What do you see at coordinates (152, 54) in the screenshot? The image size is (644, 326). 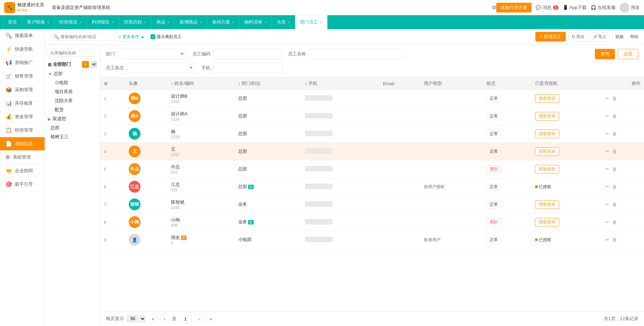 I see `filter-dept-select` at bounding box center [152, 54].